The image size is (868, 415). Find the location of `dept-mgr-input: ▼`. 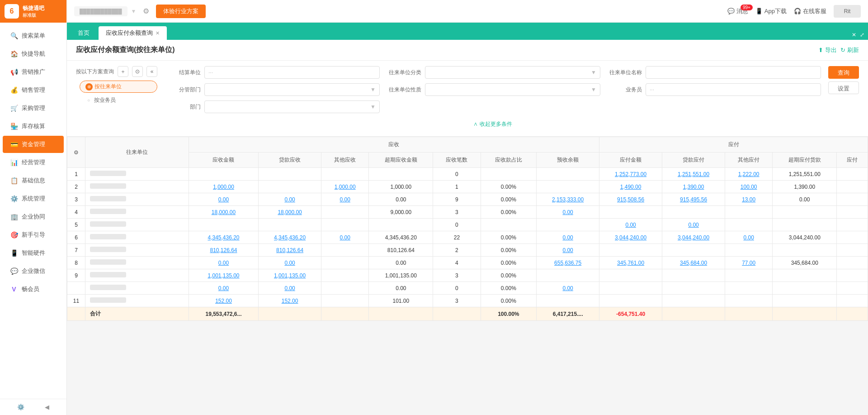

dept-mgr-input: ▼ is located at coordinates (292, 90).